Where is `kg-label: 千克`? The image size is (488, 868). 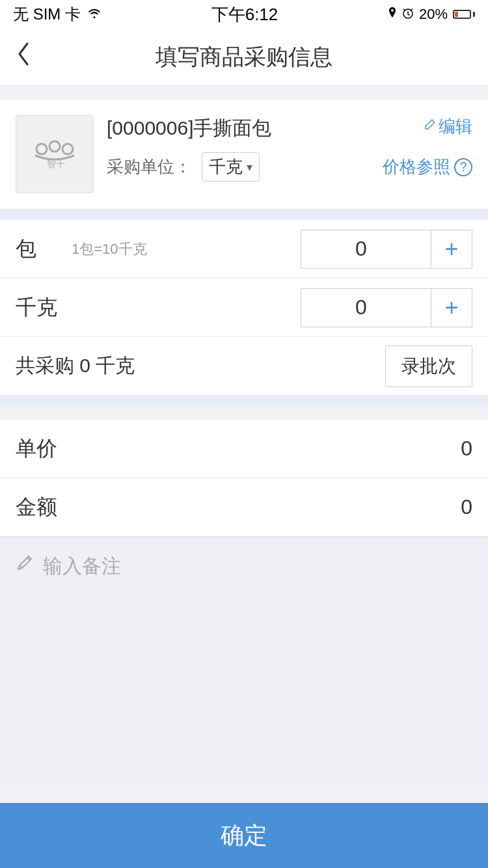 kg-label: 千克 is located at coordinates (42, 308).